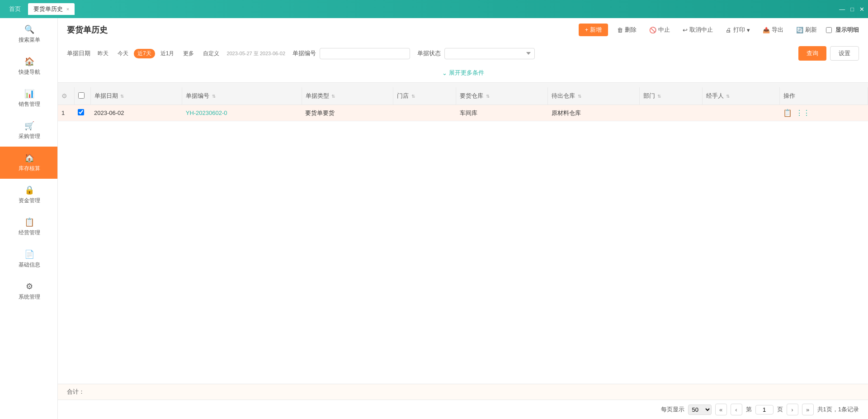 The height and width of the screenshot is (419, 868). Describe the element at coordinates (741, 113) in the screenshot. I see `row-handler` at that location.